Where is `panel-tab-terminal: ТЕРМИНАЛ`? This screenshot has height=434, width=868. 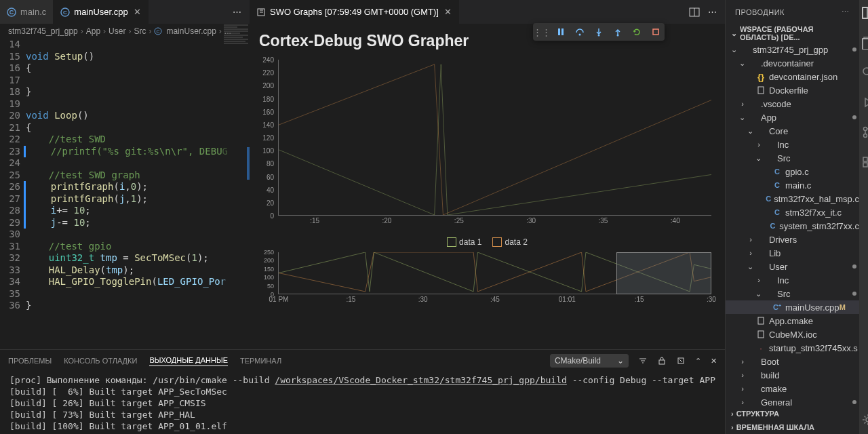 panel-tab-terminal: ТЕРМИНАЛ is located at coordinates (260, 361).